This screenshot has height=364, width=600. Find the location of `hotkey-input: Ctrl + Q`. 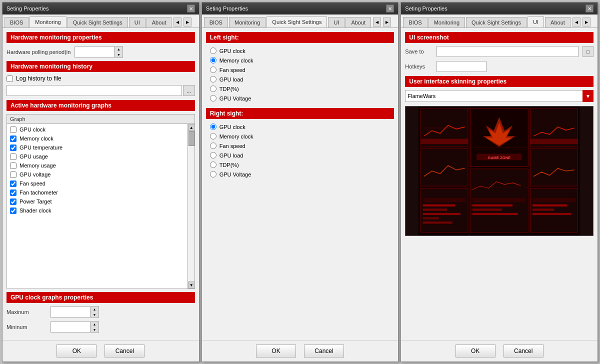

hotkey-input: Ctrl + Q is located at coordinates (462, 66).